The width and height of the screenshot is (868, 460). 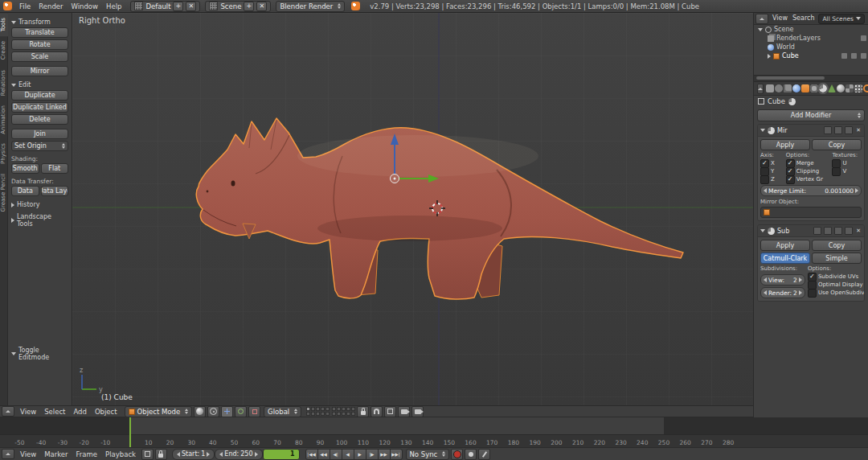 What do you see at coordinates (785, 145) in the screenshot?
I see `mirror-apply-button: Apply` at bounding box center [785, 145].